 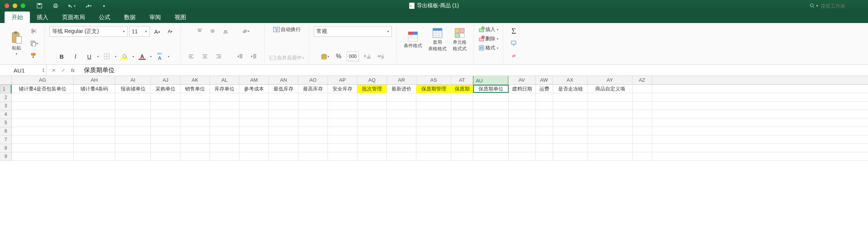 I want to click on column-header-AH: AH, so click(x=94, y=80).